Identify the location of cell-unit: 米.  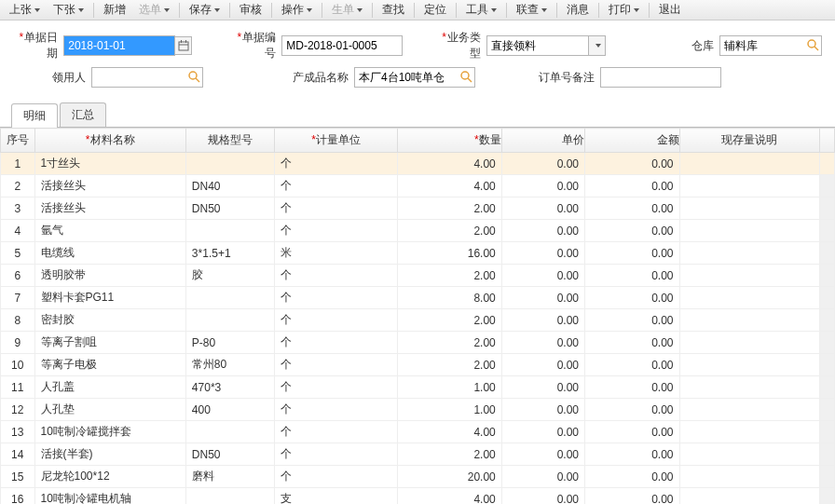
(336, 253).